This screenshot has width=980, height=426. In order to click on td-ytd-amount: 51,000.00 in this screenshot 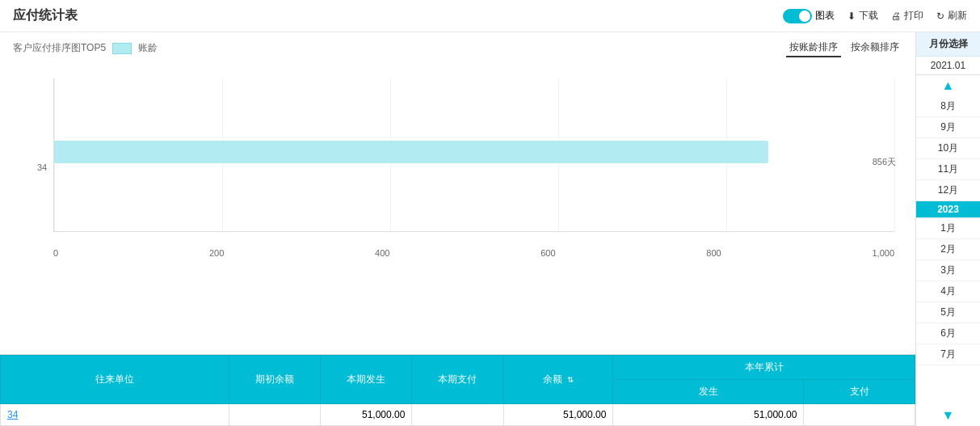, I will do `click(709, 415)`.